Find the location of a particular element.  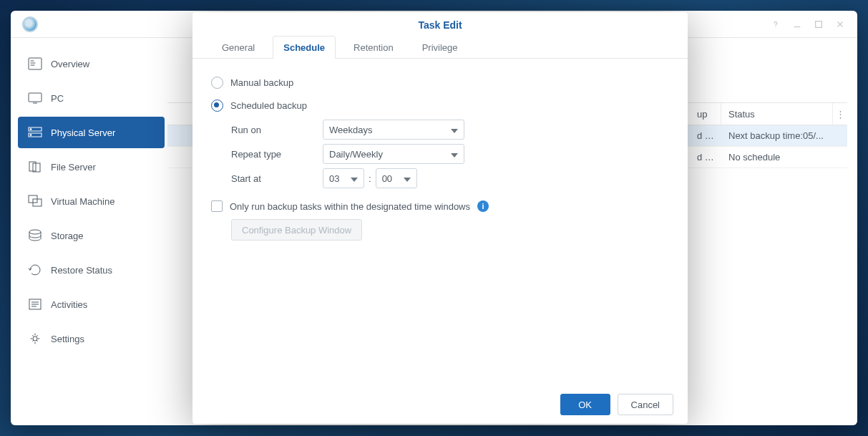

label-start-at: Start at is located at coordinates (277, 179).